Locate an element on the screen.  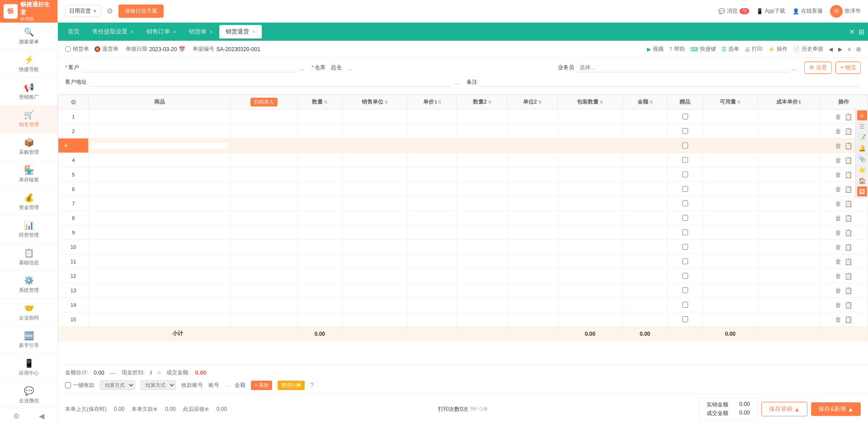
delete-row-btn-12: 🗑 is located at coordinates (838, 276).